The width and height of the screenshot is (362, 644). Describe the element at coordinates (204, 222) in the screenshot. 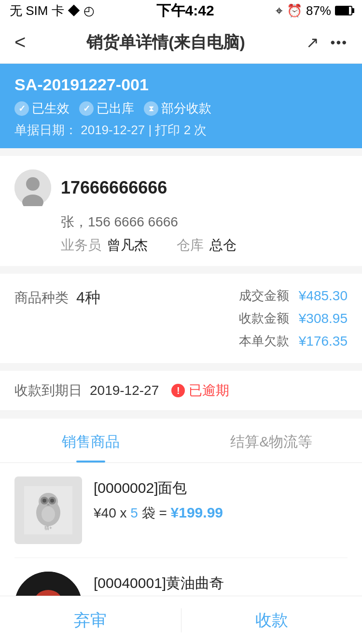

I see `customer-contact: 张，156 6666 6666` at that location.